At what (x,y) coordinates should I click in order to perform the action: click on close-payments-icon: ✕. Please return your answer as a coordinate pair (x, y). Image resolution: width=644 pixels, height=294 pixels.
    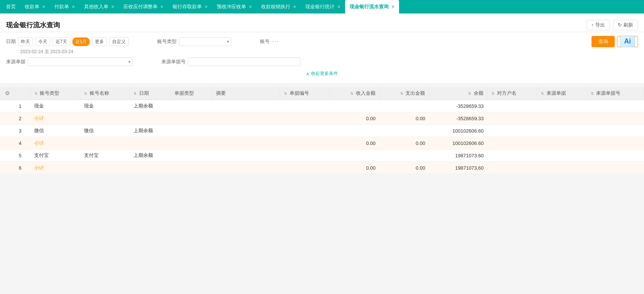
    Looking at the image, I should click on (74, 7).